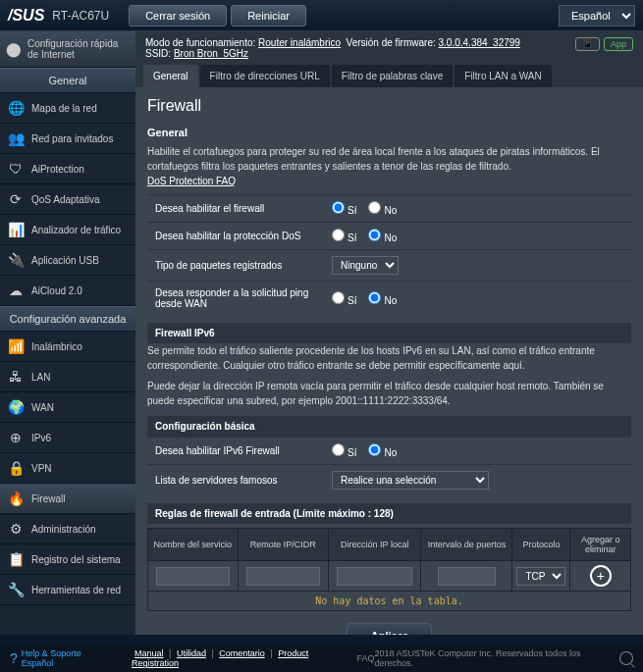 The height and width of the screenshot is (672, 643). What do you see at coordinates (322, 658) in the screenshot?
I see `footer: ? Help & Soporte Español Manual | Utilid…` at bounding box center [322, 658].